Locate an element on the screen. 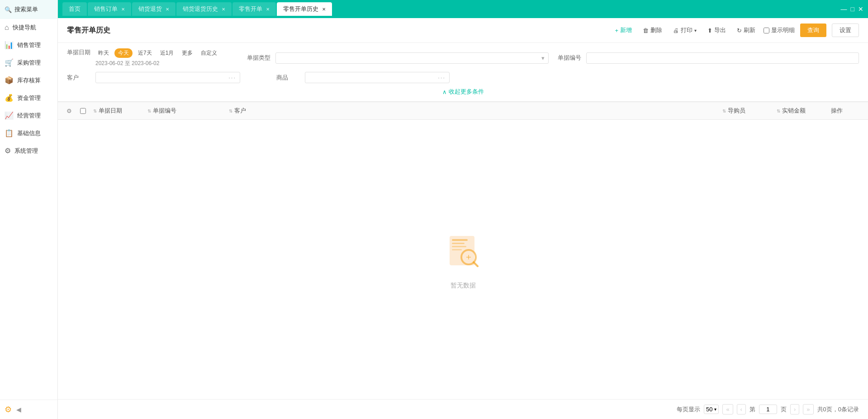 Image resolution: width=868 pixels, height=419 pixels. per-page-label: 每页显示 is located at coordinates (688, 410).